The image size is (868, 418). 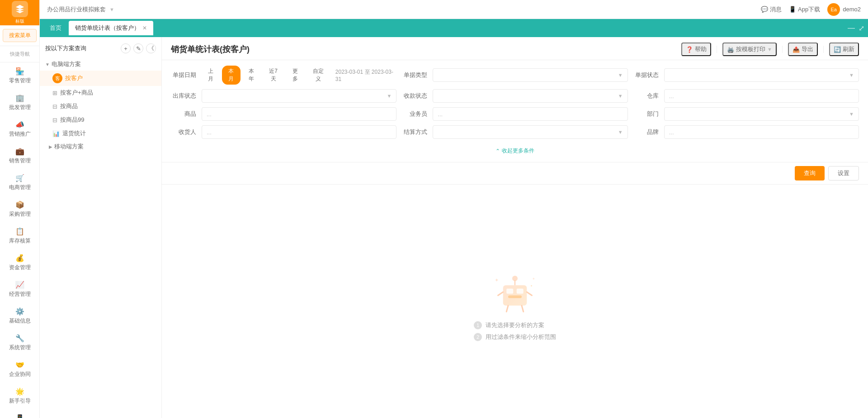 I want to click on print-icon: 🖨️, so click(x=731, y=50).